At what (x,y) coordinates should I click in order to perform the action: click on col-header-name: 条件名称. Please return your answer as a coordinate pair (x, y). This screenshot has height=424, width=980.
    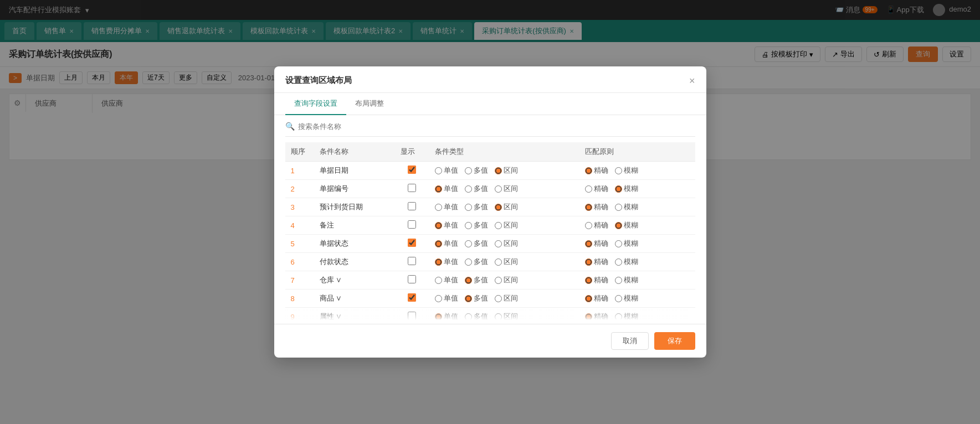
    Looking at the image, I should click on (355, 152).